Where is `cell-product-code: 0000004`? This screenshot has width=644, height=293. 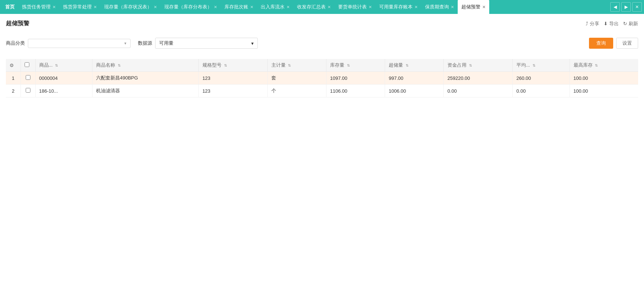 cell-product-code: 0000004 is located at coordinates (64, 78).